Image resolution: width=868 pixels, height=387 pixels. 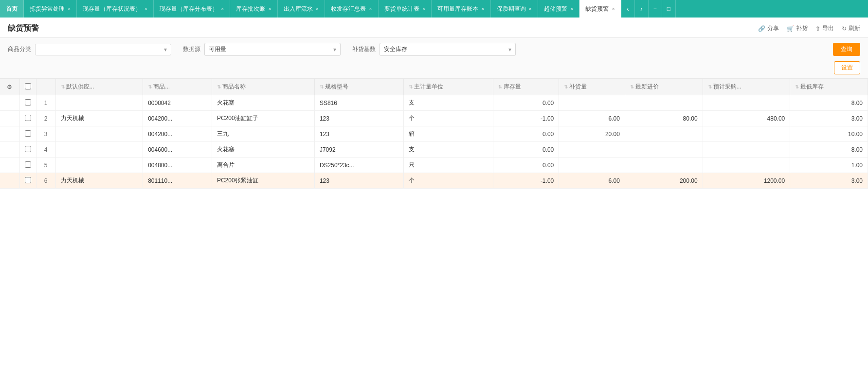 What do you see at coordinates (103, 50) in the screenshot?
I see `category-select: ▾` at bounding box center [103, 50].